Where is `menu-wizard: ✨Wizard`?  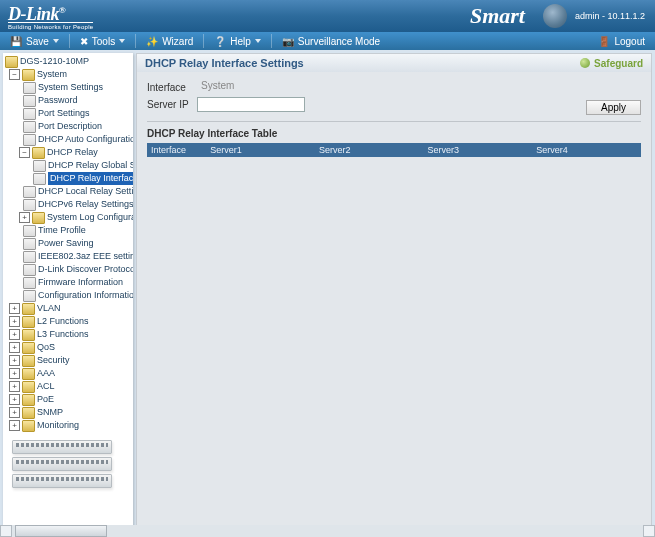
menu-wizard: ✨Wizard is located at coordinates (170, 42).